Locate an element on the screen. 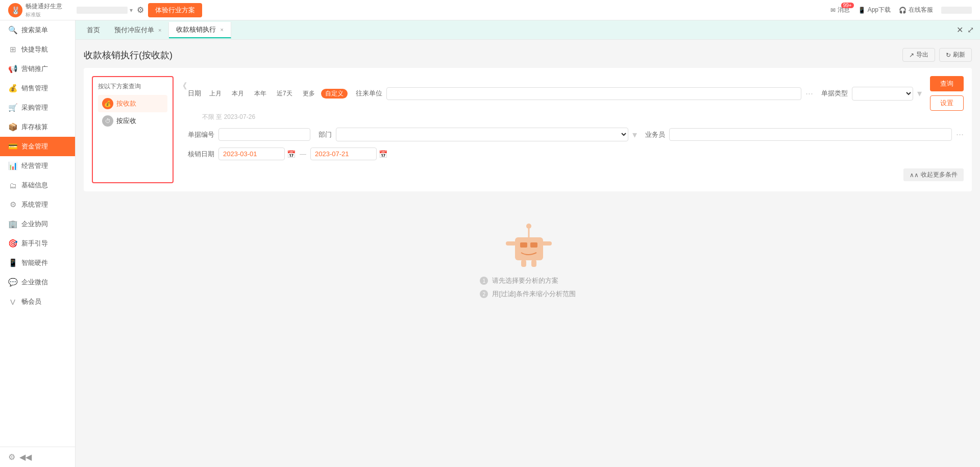 The width and height of the screenshot is (980, 467). sidebar-item-hardware: 📱 智能硬件 is located at coordinates (38, 263).